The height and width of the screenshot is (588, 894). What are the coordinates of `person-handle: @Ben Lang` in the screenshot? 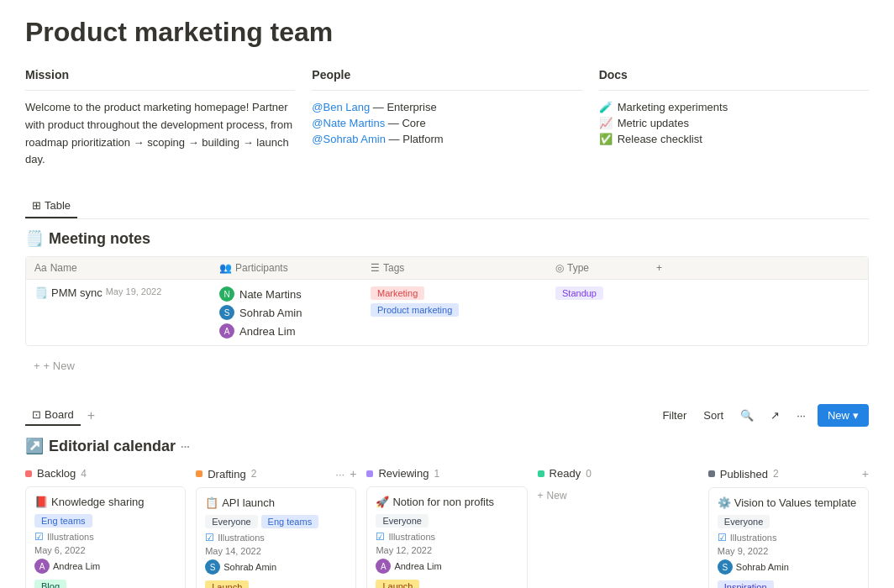 It's located at (341, 108).